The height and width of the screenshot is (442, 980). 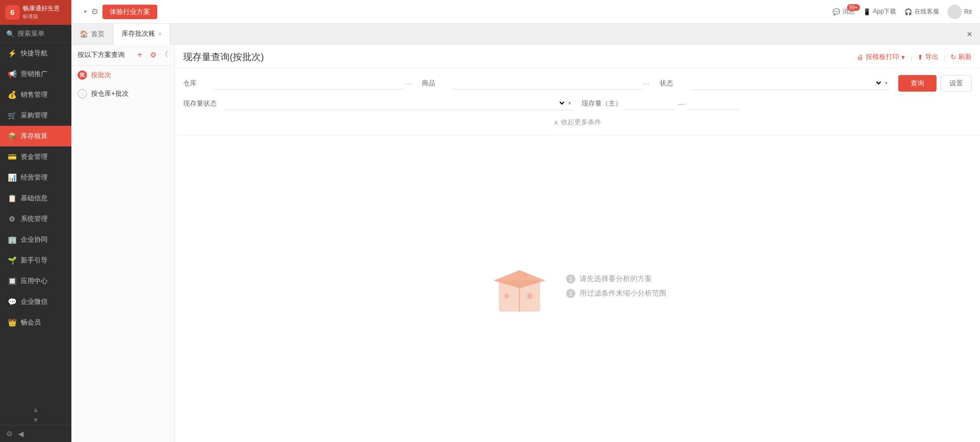 I want to click on inventory-qty-from-input, so click(x=649, y=104).